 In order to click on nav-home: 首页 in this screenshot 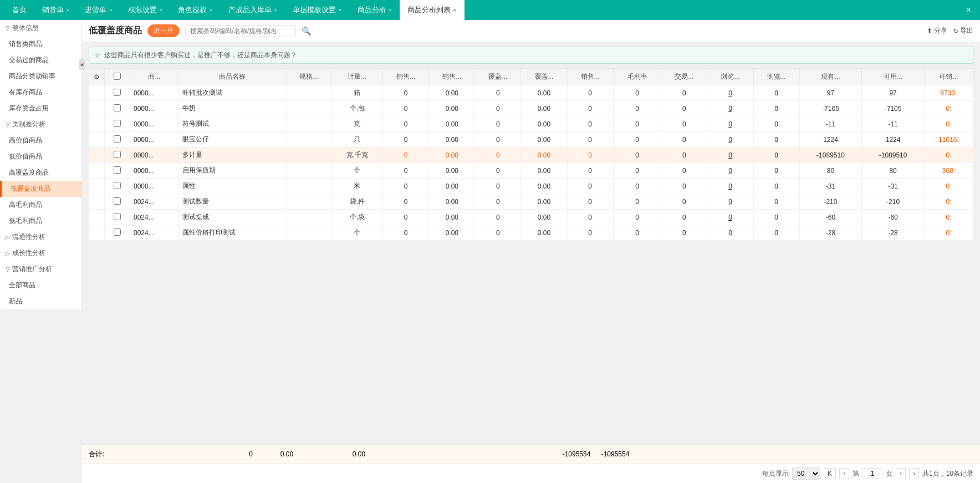, I will do `click(19, 10)`.